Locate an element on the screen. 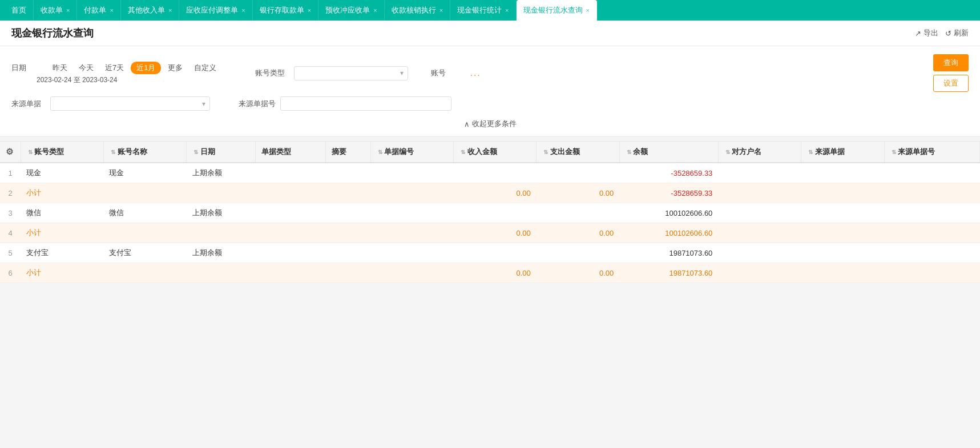  nav-item-银行存取款单: 银行存取款单× is located at coordinates (285, 10).